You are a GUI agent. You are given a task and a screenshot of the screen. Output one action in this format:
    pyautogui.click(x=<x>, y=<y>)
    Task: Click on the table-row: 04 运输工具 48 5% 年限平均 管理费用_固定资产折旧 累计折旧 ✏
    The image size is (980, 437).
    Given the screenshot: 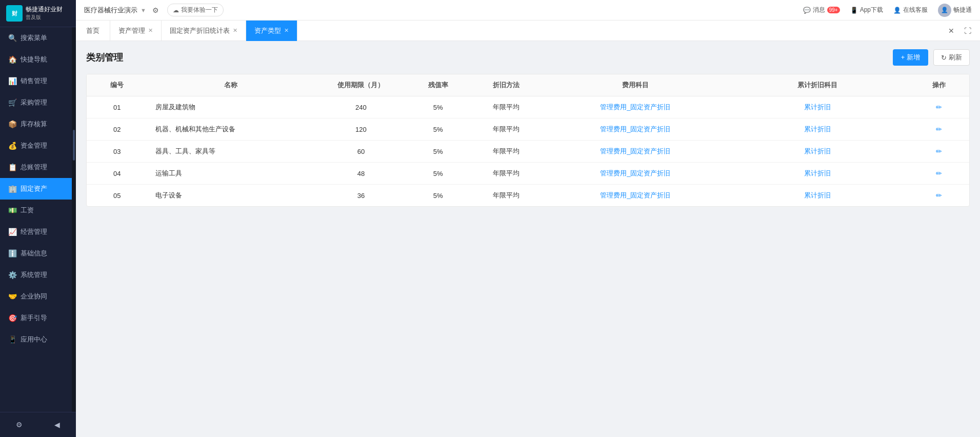 What is the action you would take?
    pyautogui.click(x=528, y=173)
    